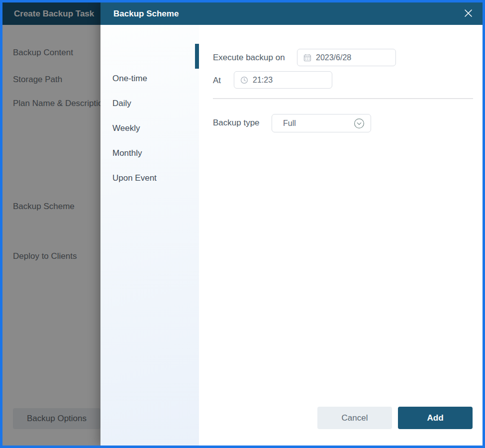 Image resolution: width=485 pixels, height=448 pixels. Describe the element at coordinates (217, 81) in the screenshot. I see `at-label: At` at that location.